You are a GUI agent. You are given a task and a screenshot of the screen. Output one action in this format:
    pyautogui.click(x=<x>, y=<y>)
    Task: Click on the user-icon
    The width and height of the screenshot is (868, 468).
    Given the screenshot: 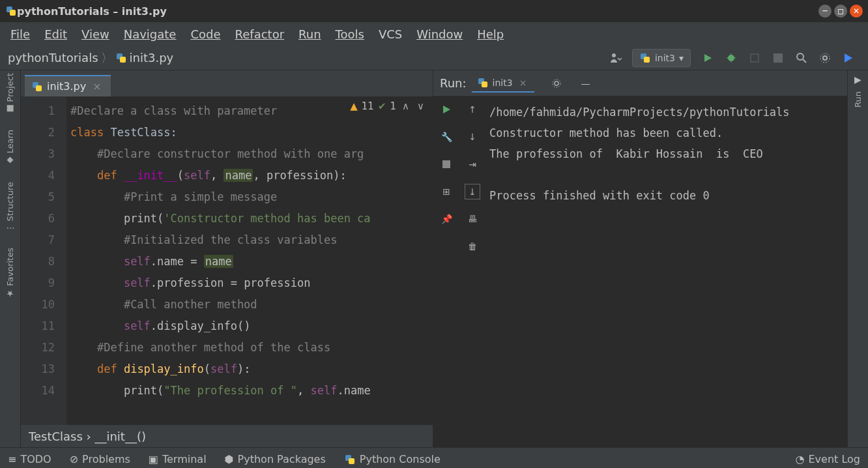 What is the action you would take?
    pyautogui.click(x=615, y=58)
    